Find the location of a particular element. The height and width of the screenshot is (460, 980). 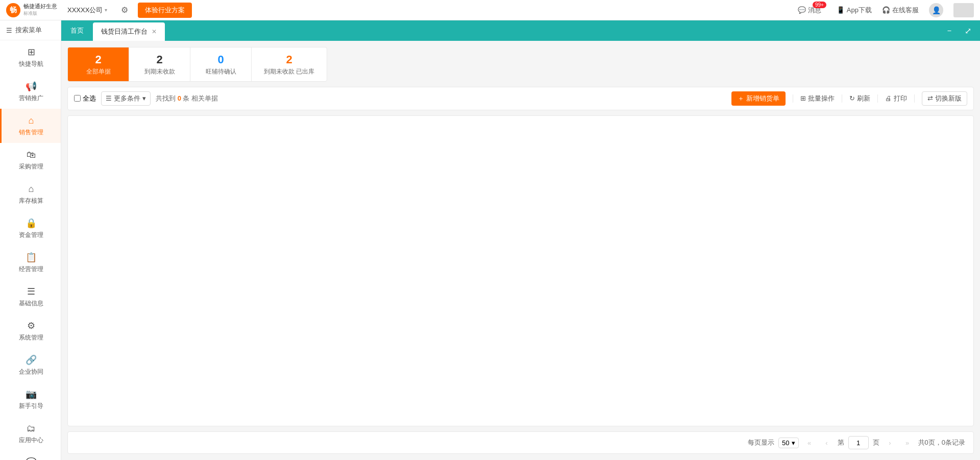

sidebar-label-guide: 新手引导 is located at coordinates (31, 406).